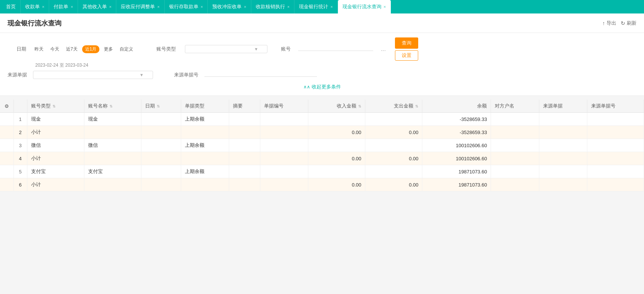  Describe the element at coordinates (161, 106) in the screenshot. I see `col-date: 日期 ⇅` at that location.